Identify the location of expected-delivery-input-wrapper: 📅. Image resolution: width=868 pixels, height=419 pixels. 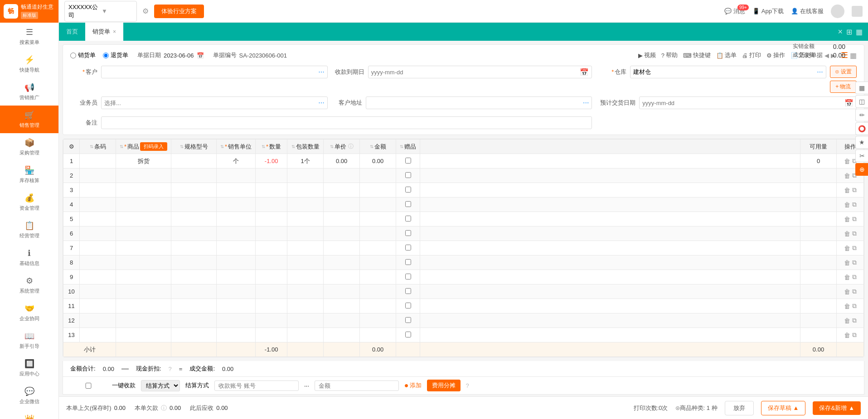
(748, 103).